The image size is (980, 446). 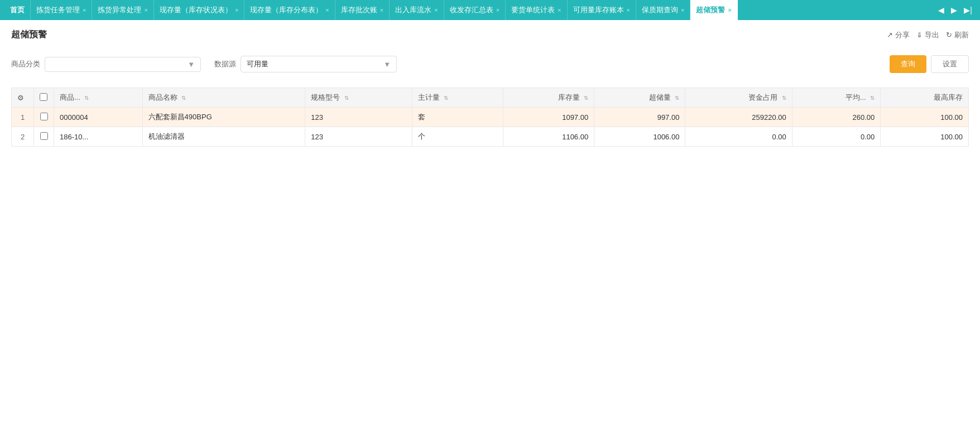 I want to click on row-stock: 1097.00, so click(x=548, y=117).